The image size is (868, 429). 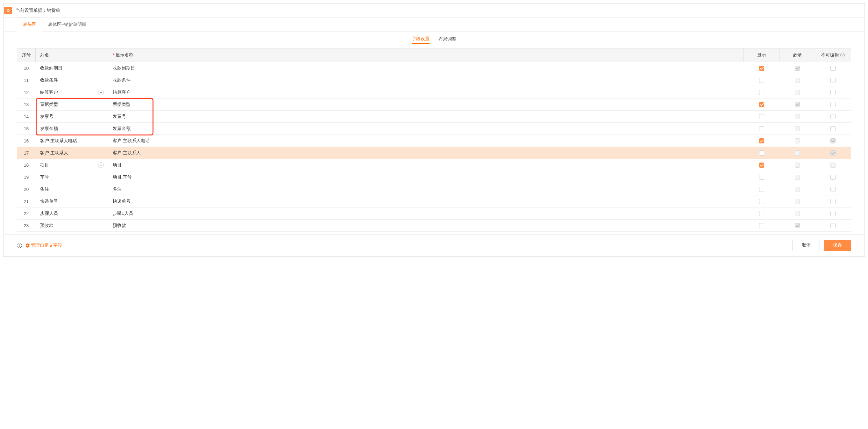 What do you see at coordinates (426, 165) in the screenshot?
I see `cell-display-name: 项目` at bounding box center [426, 165].